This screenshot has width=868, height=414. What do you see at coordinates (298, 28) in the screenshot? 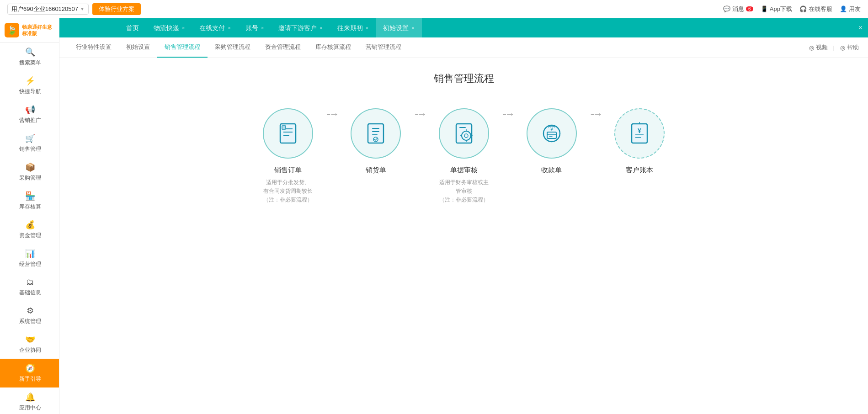
I see `nav-label-invite: 邀请下游客户` at bounding box center [298, 28].